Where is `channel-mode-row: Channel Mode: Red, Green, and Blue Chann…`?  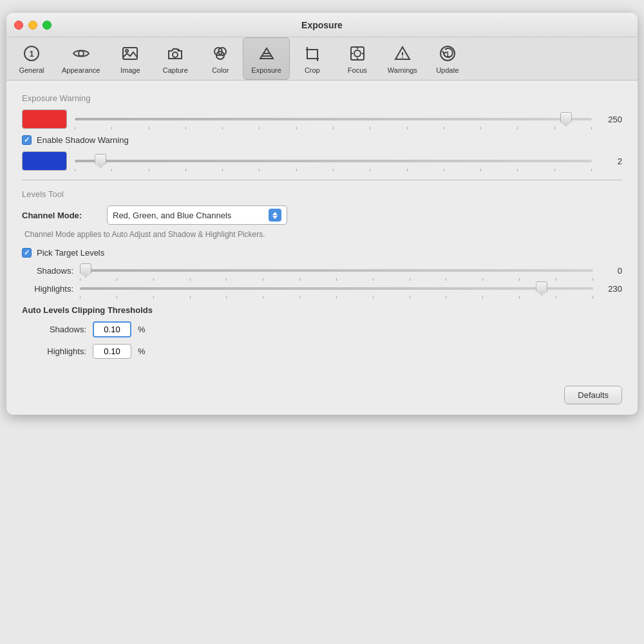 channel-mode-row: Channel Mode: Red, Green, and Blue Chann… is located at coordinates (322, 215).